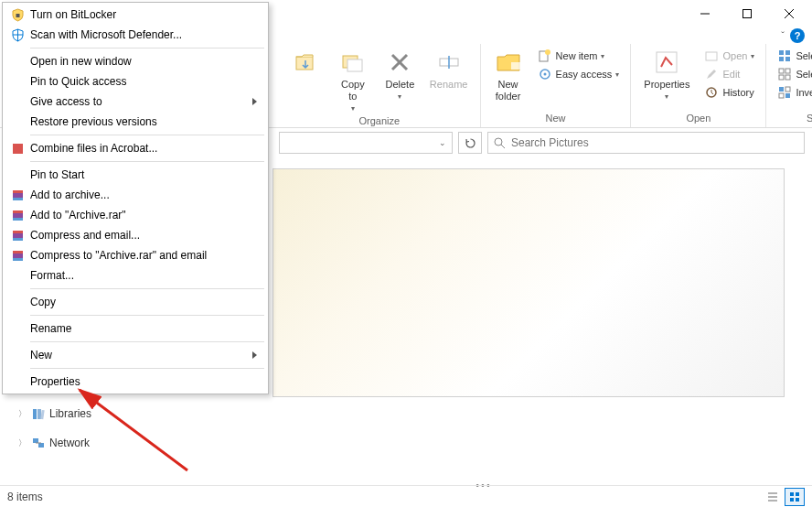 Image resolution: width=812 pixels, height=507 pixels. Describe the element at coordinates (135, 195) in the screenshot. I see `cm-add-archive: Add to archive...` at that location.